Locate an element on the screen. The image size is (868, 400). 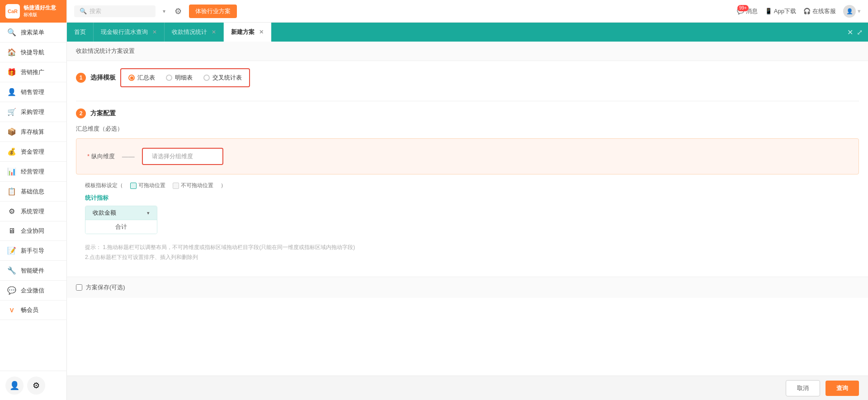
radio-summary-label: 汇总表 is located at coordinates (146, 78).